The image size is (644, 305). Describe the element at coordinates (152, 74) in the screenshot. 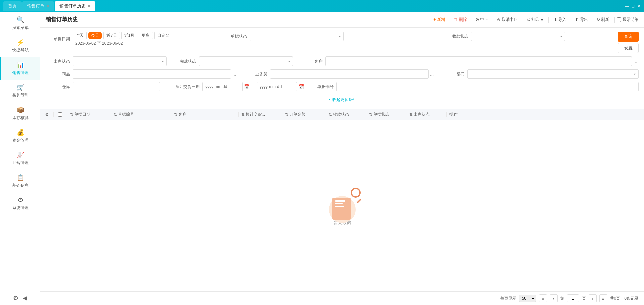

I see `product-select` at that location.